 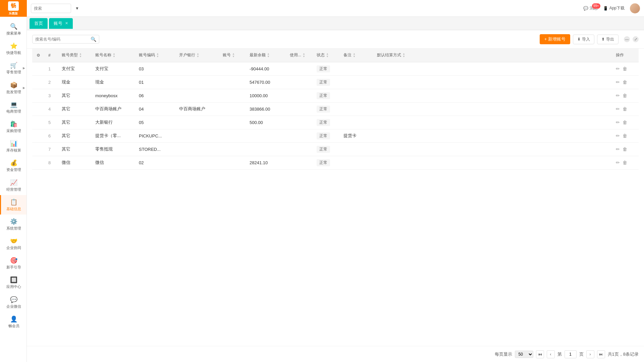 I want to click on topbar-search-input, so click(x=51, y=8).